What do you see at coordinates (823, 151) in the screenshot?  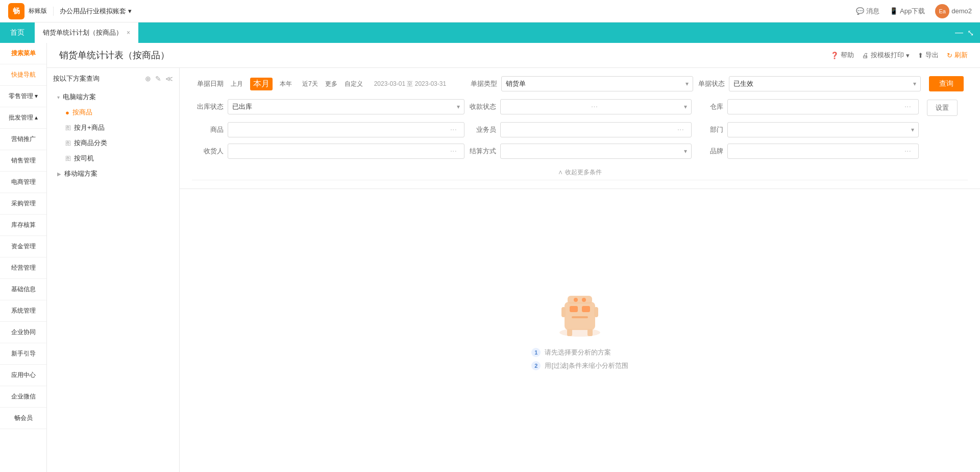 I see `brand-input: ···` at bounding box center [823, 151].